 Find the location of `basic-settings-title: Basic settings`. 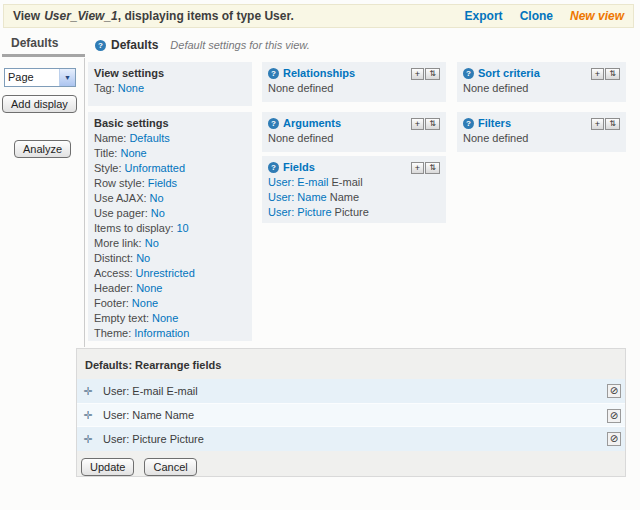

basic-settings-title: Basic settings is located at coordinates (170, 124).